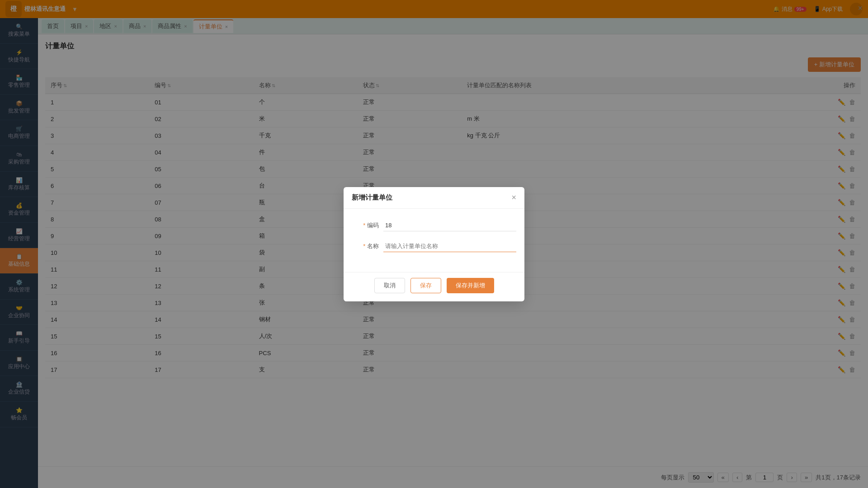 The width and height of the screenshot is (868, 488). Describe the element at coordinates (434, 240) in the screenshot. I see `modal-body: * 编码 * 名称` at that location.